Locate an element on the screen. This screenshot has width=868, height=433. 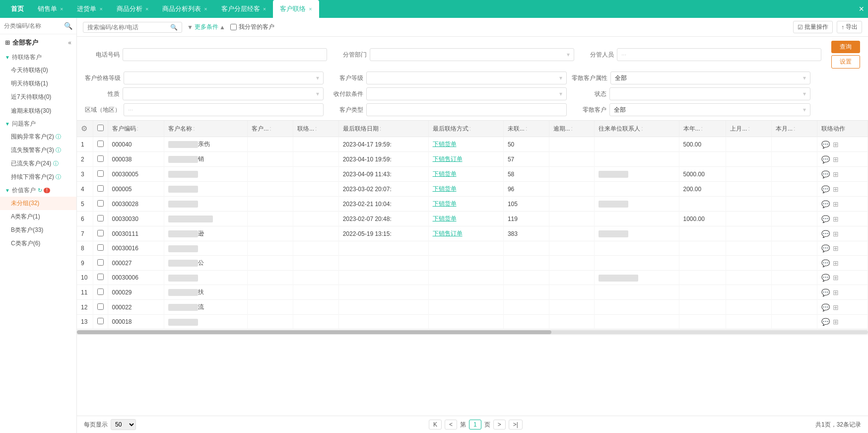
export-button: ↑ 导出 is located at coordinates (850, 27).